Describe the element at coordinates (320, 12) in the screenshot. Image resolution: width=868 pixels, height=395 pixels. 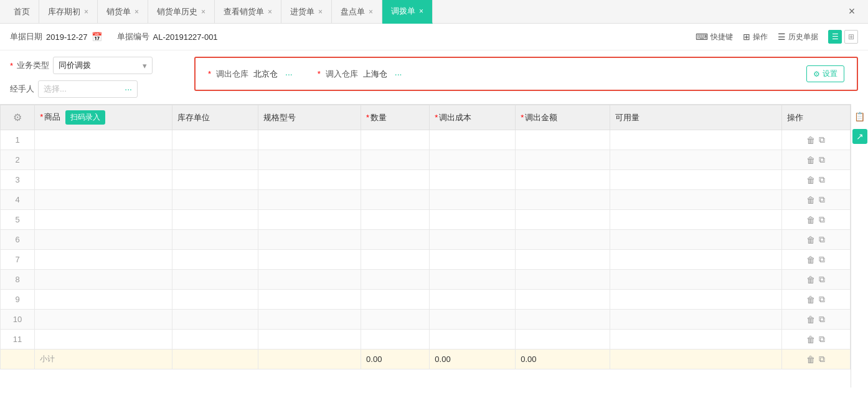
I see `tab-close-purchase: ×` at that location.